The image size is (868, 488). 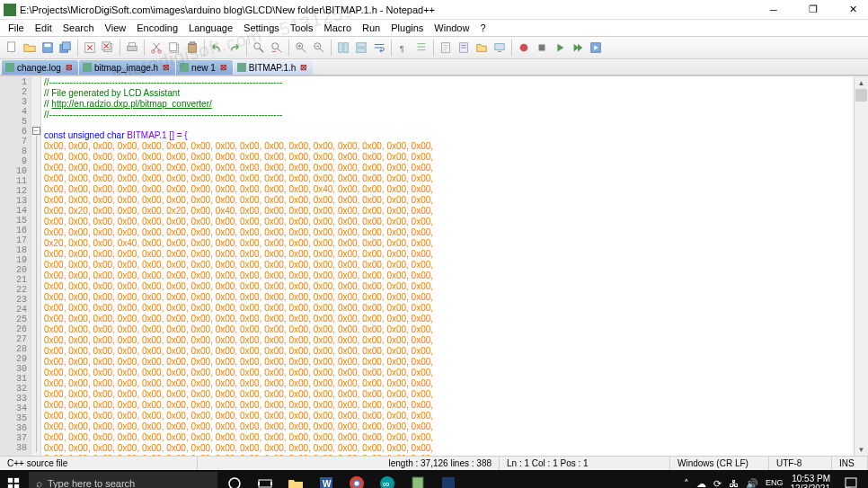 What do you see at coordinates (277, 48) in the screenshot?
I see `replace-icon` at bounding box center [277, 48].